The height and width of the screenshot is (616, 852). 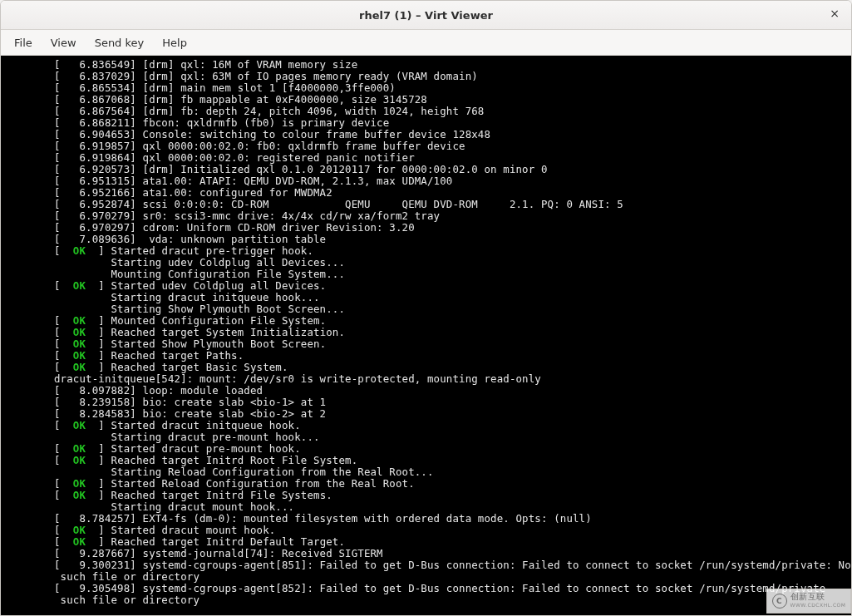 I want to click on menu-help: Help, so click(x=175, y=43).